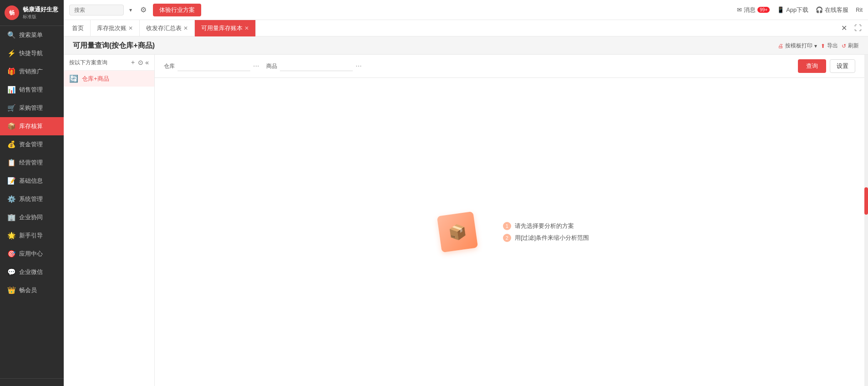  I want to click on filter-bar: 仓库 ··· 商品 ··· 查询 设置, so click(510, 67).